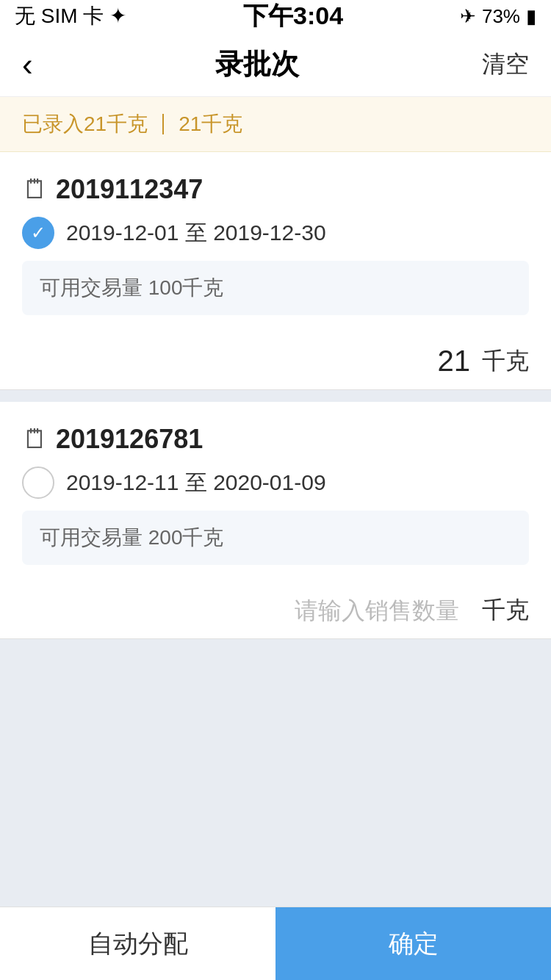 The height and width of the screenshot is (980, 551). What do you see at coordinates (163, 124) in the screenshot?
I see `info-divider` at bounding box center [163, 124].